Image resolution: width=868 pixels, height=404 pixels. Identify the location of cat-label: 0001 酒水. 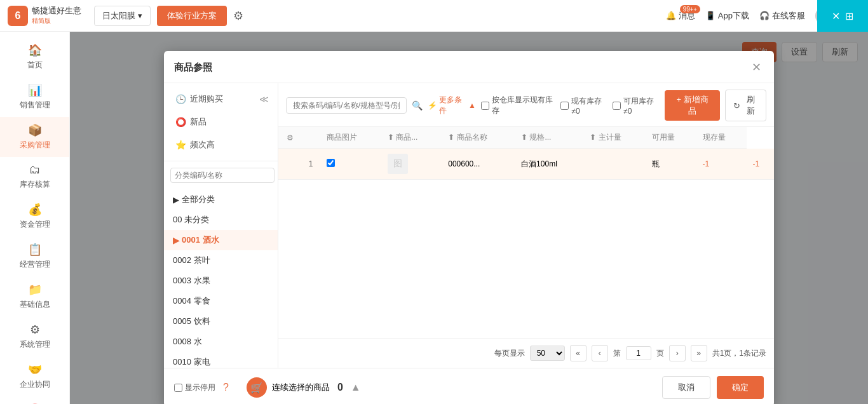
(201, 240).